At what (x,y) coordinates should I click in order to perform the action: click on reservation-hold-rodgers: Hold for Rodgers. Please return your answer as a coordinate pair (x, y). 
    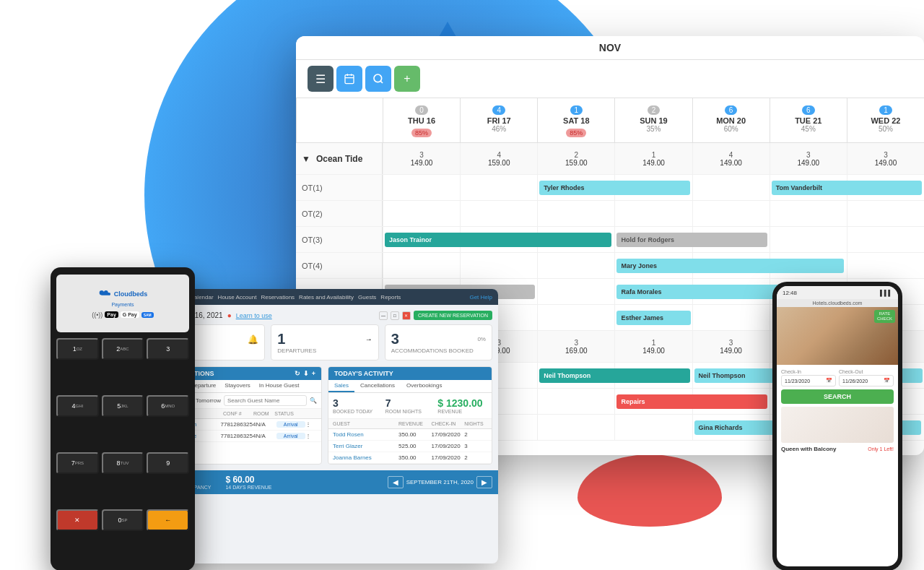
    Looking at the image, I should click on (692, 240).